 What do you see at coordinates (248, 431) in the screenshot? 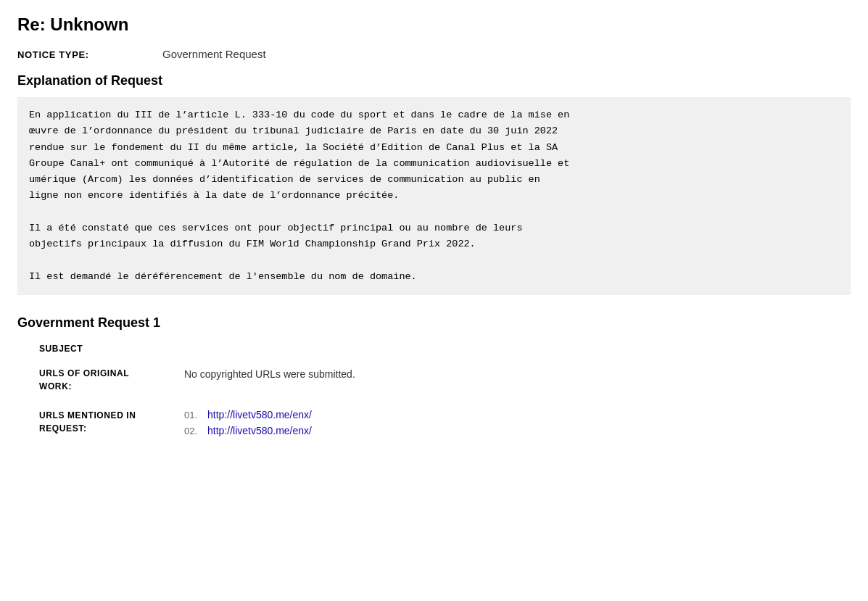
I see `url-item: 02.http://livetv580.me/enx/` at bounding box center [248, 431].